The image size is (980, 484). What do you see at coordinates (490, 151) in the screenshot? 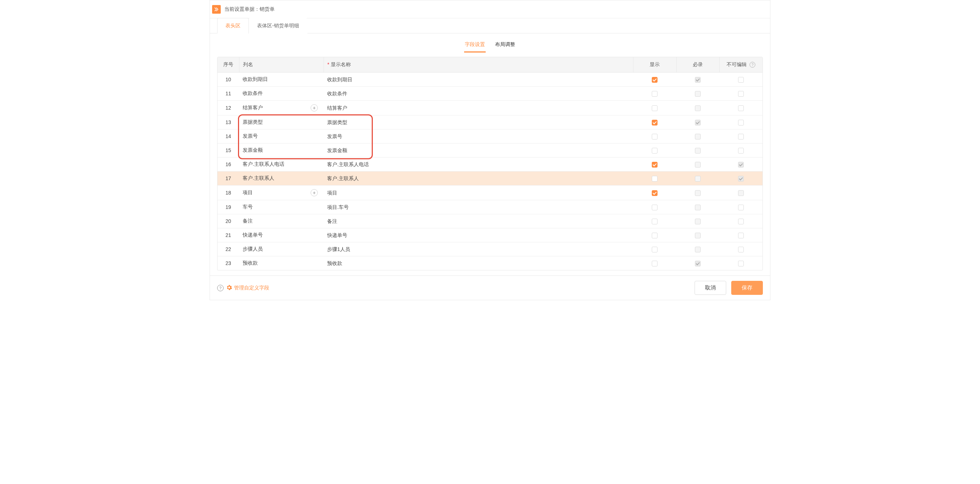
I see `table-row: 15发票金额` at bounding box center [490, 151].